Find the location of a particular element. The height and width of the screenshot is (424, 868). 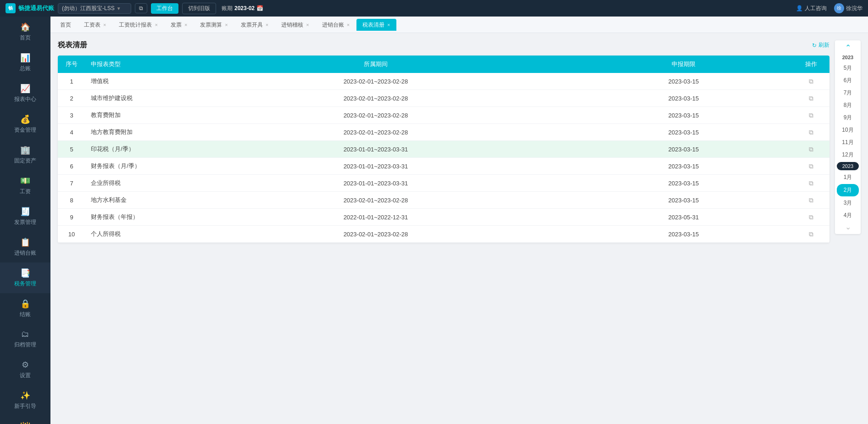

calendar-month-6: 6月 is located at coordinates (848, 81).